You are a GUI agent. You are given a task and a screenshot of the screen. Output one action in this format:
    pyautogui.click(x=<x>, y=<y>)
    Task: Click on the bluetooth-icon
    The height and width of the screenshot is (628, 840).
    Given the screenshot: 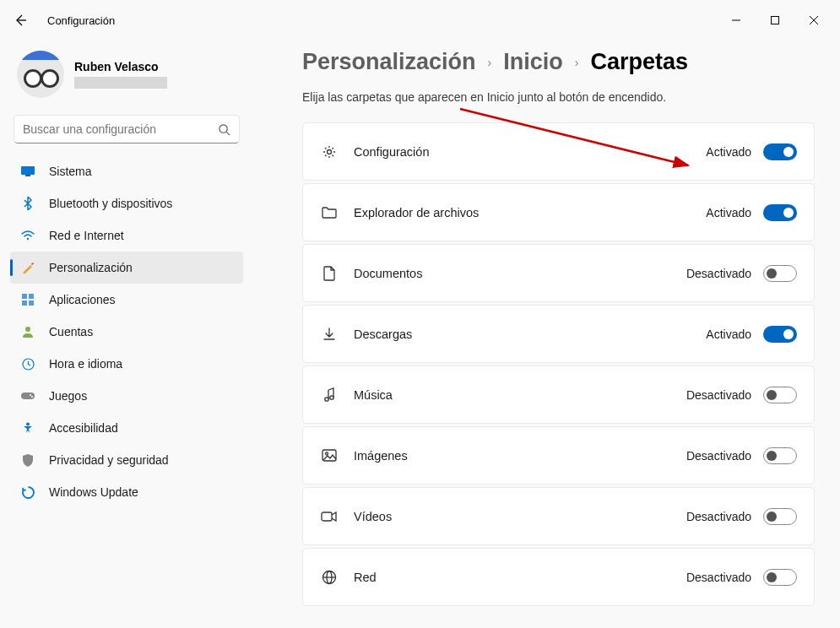 What is the action you would take?
    pyautogui.click(x=28, y=203)
    